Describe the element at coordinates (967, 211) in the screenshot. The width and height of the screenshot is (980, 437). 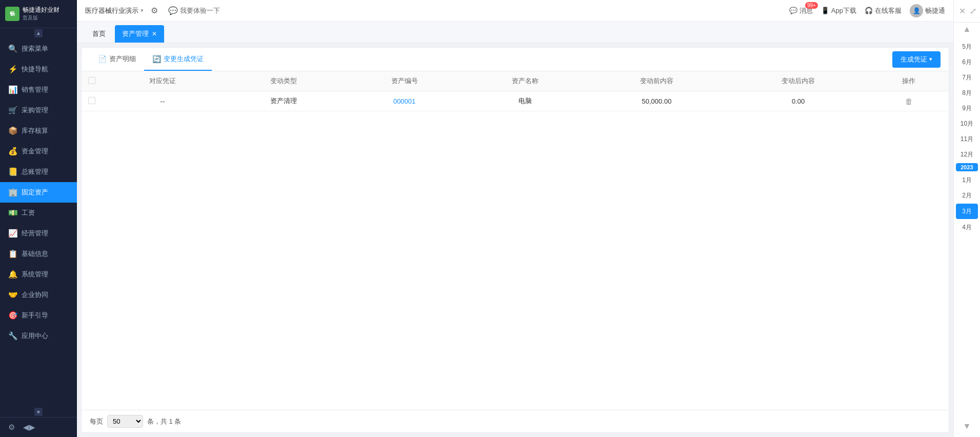
I see `month-3-current: 3月` at that location.